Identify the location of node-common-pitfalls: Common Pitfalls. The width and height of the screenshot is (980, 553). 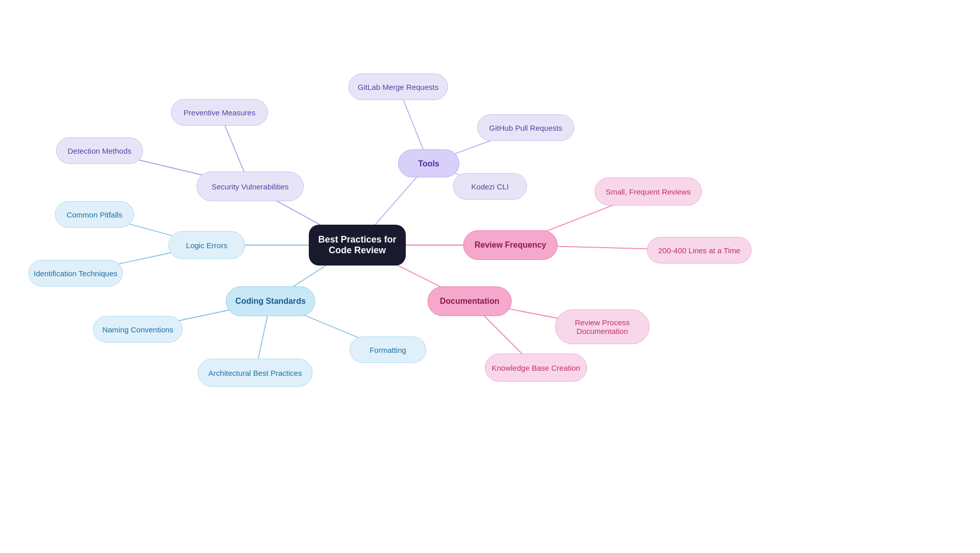
(95, 214).